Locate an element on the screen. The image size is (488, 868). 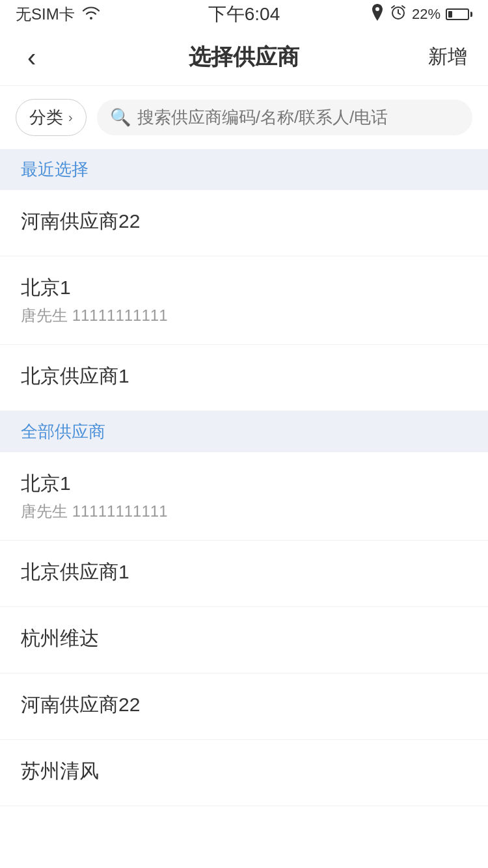
recent-item-2-name: 北京供应商1 is located at coordinates (244, 376).